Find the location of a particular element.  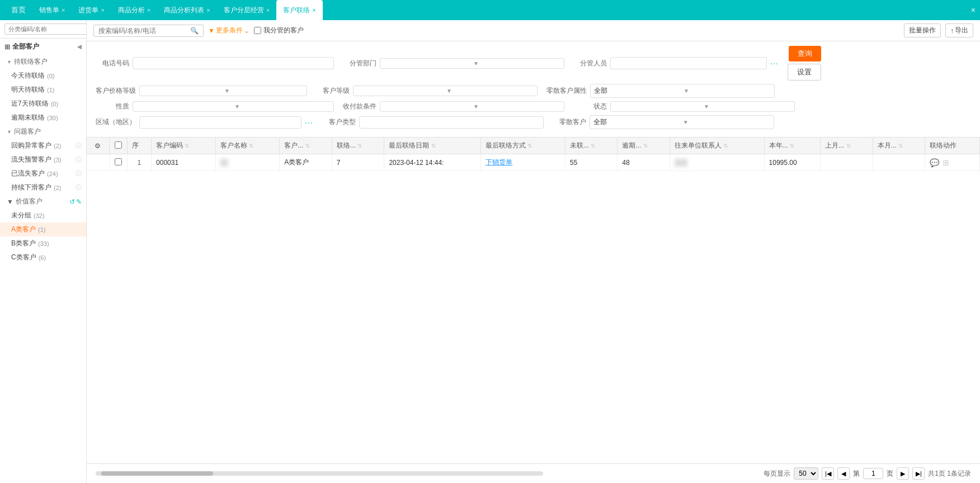

scrollbar-thumb is located at coordinates (157, 473).